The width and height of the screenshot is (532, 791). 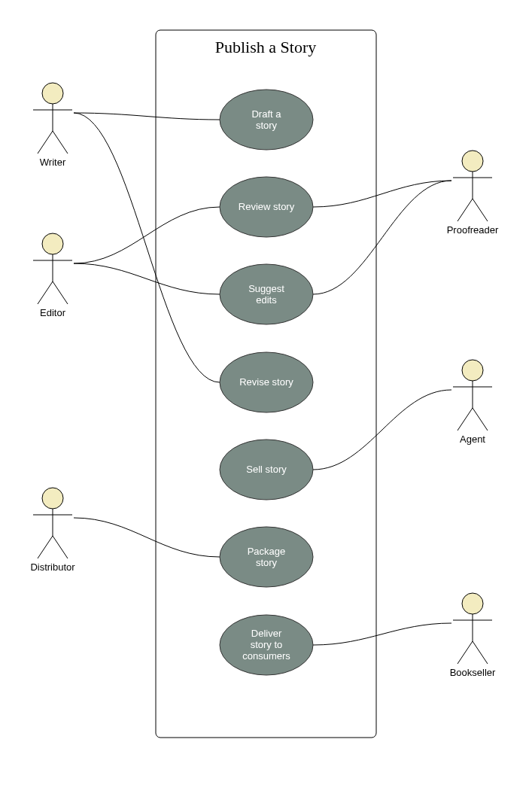 I want to click on actor-label: Agent, so click(x=473, y=440).